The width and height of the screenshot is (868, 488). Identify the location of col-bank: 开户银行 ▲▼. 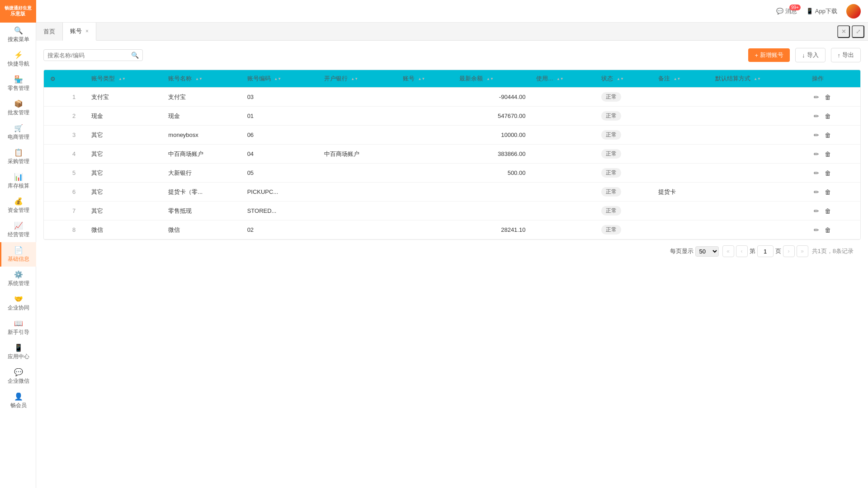
(358, 79).